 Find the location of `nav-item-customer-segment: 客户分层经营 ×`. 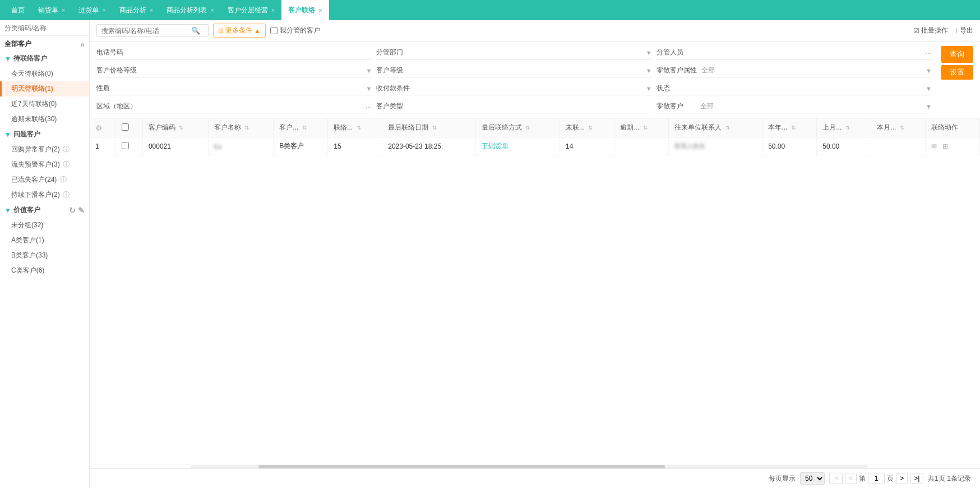

nav-item-customer-segment: 客户分层经营 × is located at coordinates (251, 10).